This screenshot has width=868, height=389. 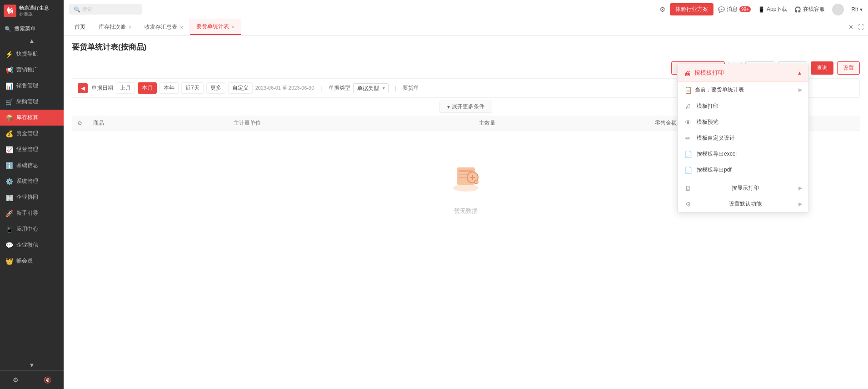 I want to click on sidebar-icon-basic: ℹ️, so click(x=9, y=166).